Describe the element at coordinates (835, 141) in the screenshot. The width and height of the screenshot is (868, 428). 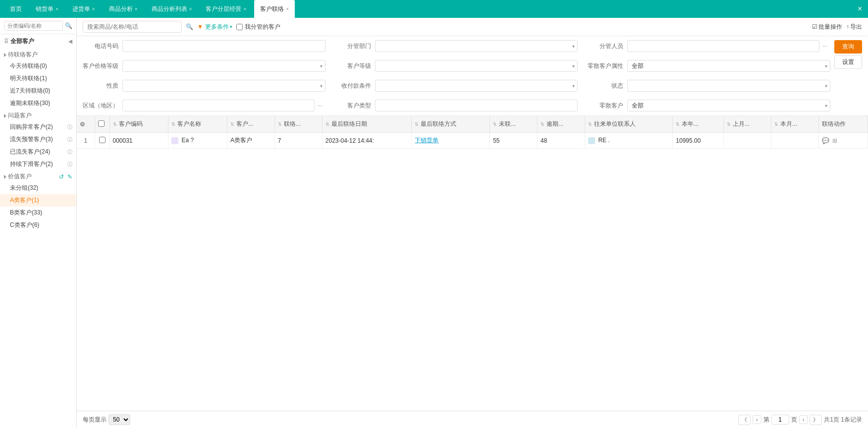
I see `grid-icon: ⊞` at that location.